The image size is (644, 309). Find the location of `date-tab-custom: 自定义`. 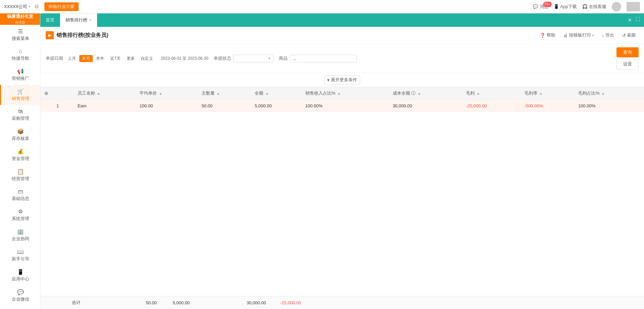

date-tab-custom: 自定义 is located at coordinates (147, 58).